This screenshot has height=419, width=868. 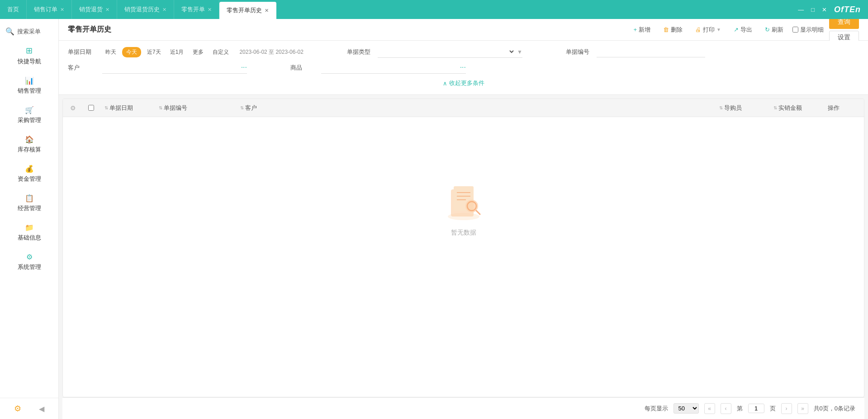 I want to click on window-maximize: □, so click(x=813, y=10).